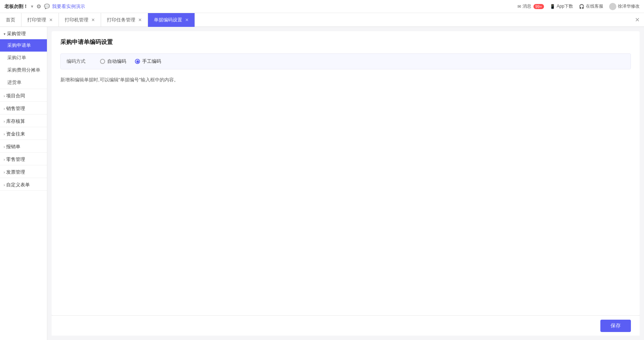 This screenshot has width=644, height=340. What do you see at coordinates (16, 159) in the screenshot?
I see `sidebar-group-retail-label: 零售管理` at bounding box center [16, 159].